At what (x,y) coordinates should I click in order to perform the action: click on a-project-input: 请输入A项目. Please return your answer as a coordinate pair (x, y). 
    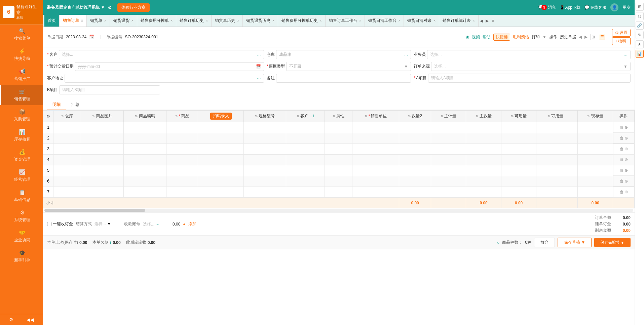
    Looking at the image, I should click on (529, 78).